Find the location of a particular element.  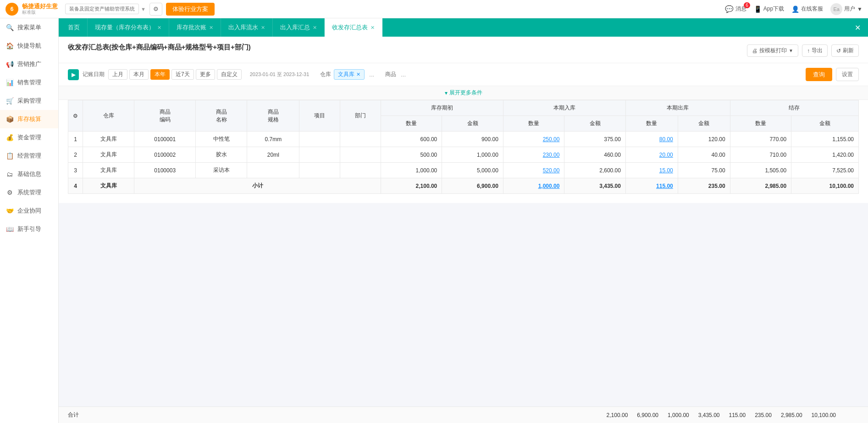

sidebar-item-system: ⚙ 系统管理 is located at coordinates (29, 192).